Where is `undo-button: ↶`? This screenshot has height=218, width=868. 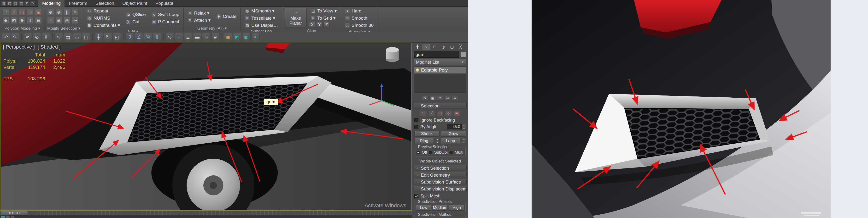
undo-button: ↶ is located at coordinates (6, 37).